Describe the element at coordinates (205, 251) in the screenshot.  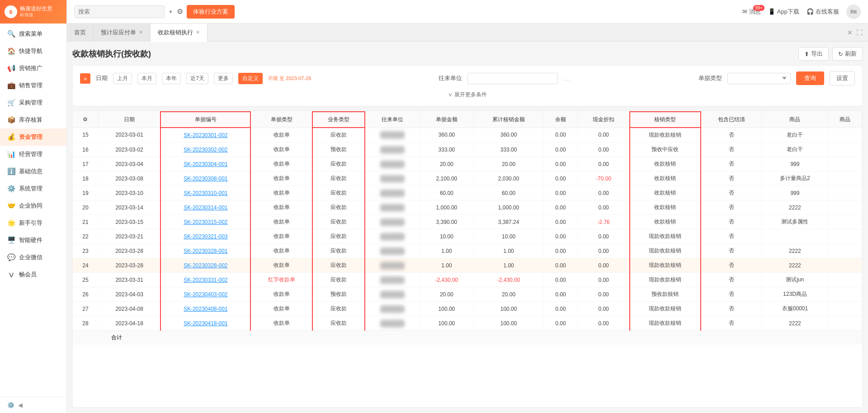
I see `cell-voucher_no: SK-20230328-001` at that location.